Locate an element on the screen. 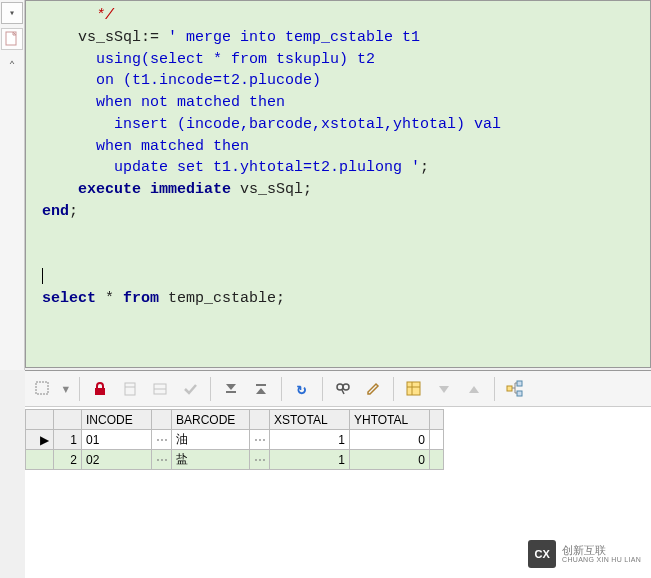  watermark-text: 创新互联 CHUANG XIN HU LIAN is located at coordinates (602, 554).